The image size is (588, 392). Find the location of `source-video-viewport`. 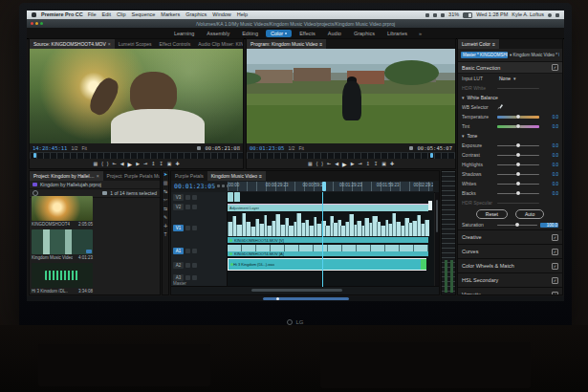

source-video-viewport is located at coordinates (136, 96).